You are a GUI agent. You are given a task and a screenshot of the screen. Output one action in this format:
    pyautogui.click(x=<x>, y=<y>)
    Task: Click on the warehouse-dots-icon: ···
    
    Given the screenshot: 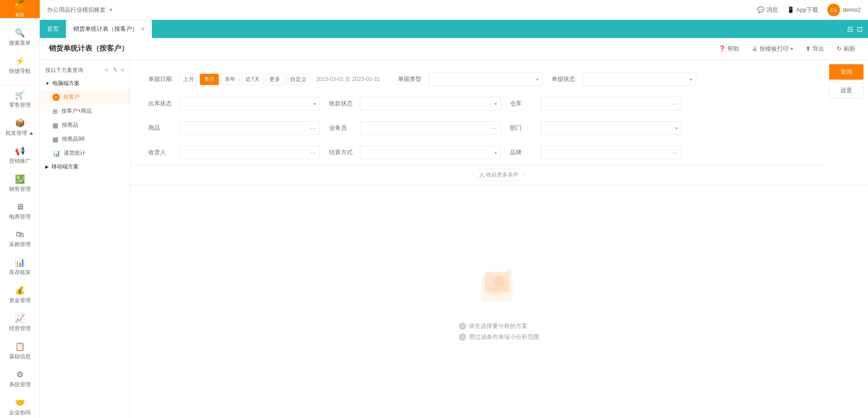 What is the action you would take?
    pyautogui.click(x=675, y=104)
    